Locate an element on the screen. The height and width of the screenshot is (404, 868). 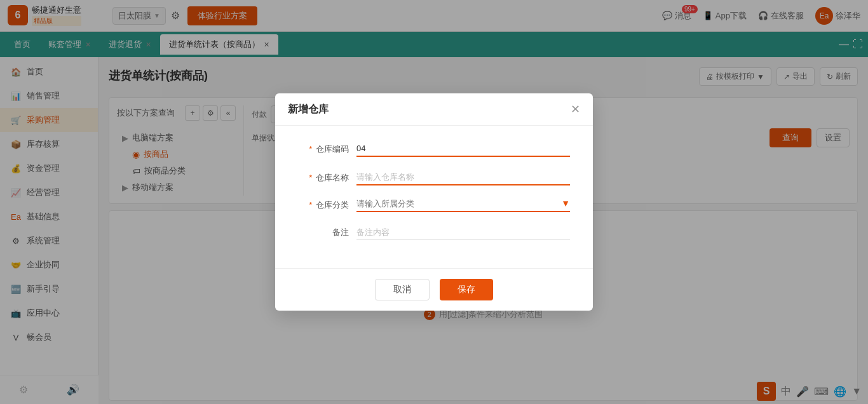
type-label-text: 仓库分类 is located at coordinates (332, 205).